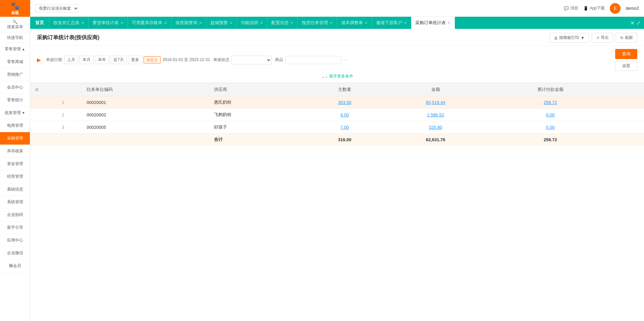 The width and height of the screenshot is (644, 321). What do you see at coordinates (40, 23) in the screenshot?
I see `tab-home: 首页` at bounding box center [40, 23].